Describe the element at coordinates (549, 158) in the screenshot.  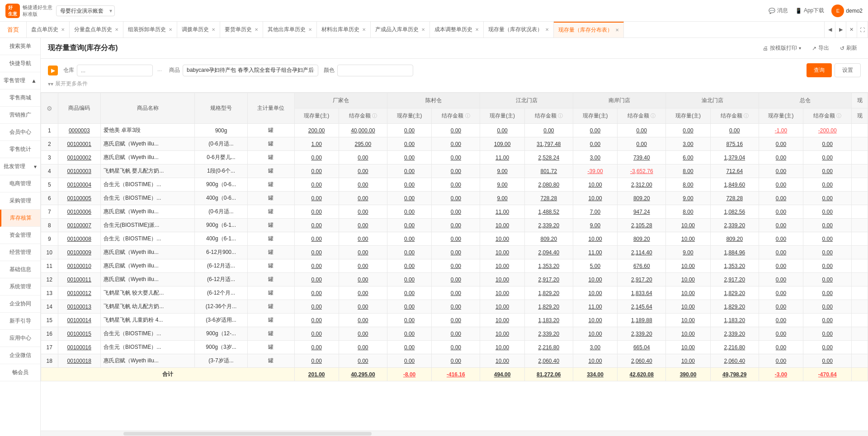
I see `cell-jb-a: 2,528.24` at that location.